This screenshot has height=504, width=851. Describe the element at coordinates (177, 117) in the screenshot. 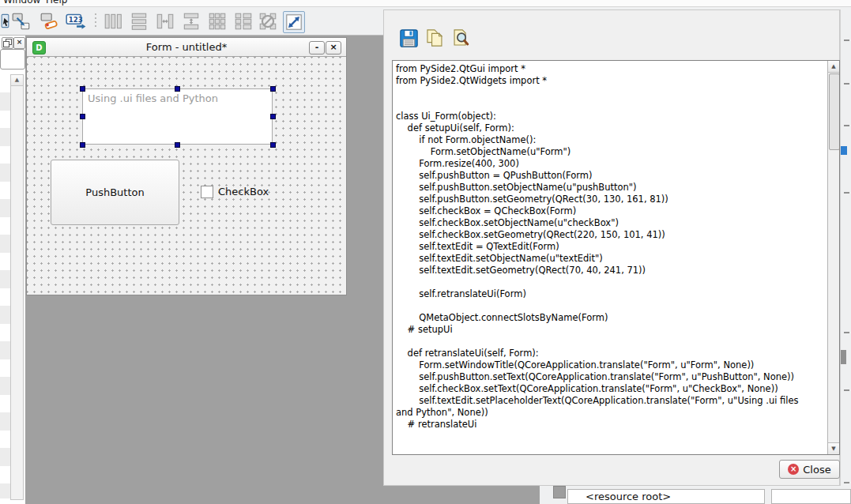

I see `textedit-widget` at that location.